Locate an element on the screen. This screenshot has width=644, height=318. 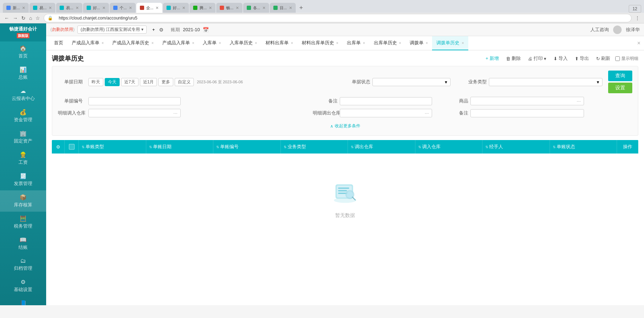
browser-tab-9: 畅... ✕ is located at coordinates (229, 8).